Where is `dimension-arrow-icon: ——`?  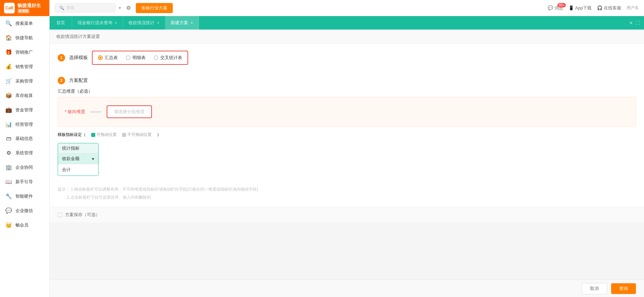 dimension-arrow-icon: —— is located at coordinates (96, 112).